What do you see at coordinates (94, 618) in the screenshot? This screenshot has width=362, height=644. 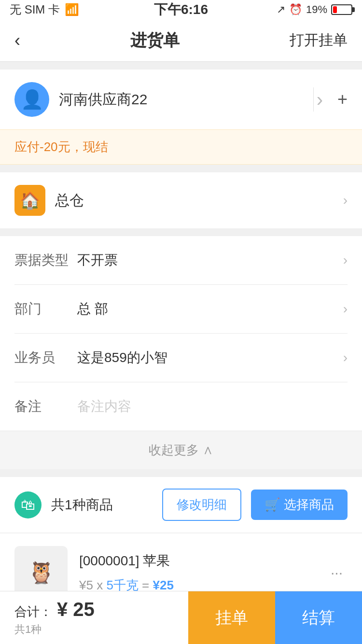 I see `total-section: 合计： ¥ 25 共1种` at bounding box center [94, 618].